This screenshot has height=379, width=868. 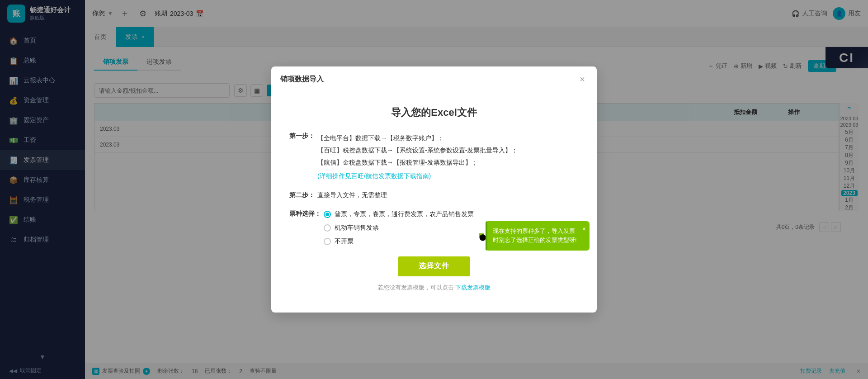 I want to click on radio-group: 普票，专票，卷票，通行费发票，农产品销售发票 机动车销售发票 不开票, so click(x=399, y=228).